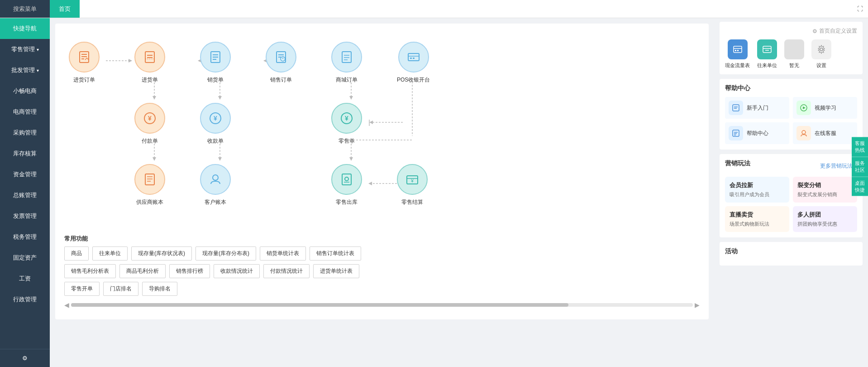 Image resolution: width=868 pixels, height=367 pixels. I want to click on node-customer-account: 客户账本, so click(215, 185).